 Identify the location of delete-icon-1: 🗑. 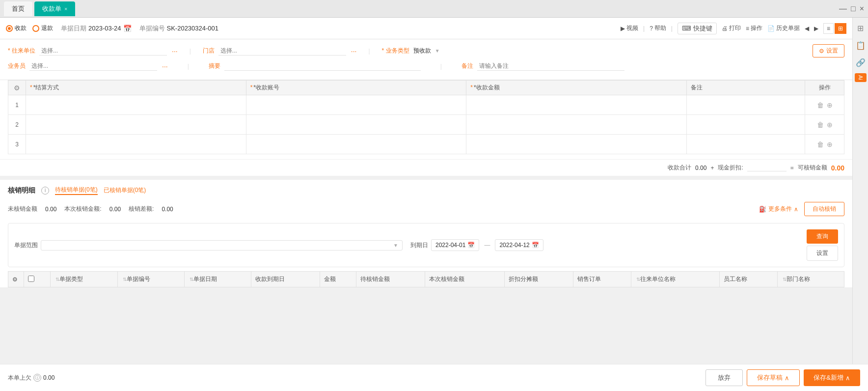
(820, 105).